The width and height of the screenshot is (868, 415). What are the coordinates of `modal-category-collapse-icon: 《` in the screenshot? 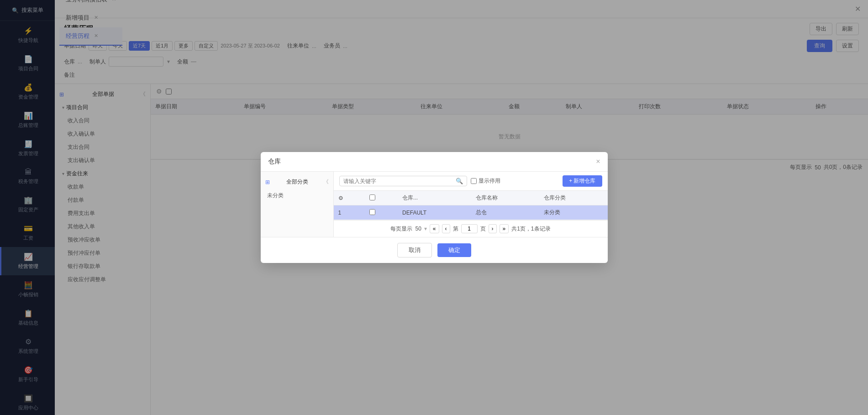 It's located at (326, 182).